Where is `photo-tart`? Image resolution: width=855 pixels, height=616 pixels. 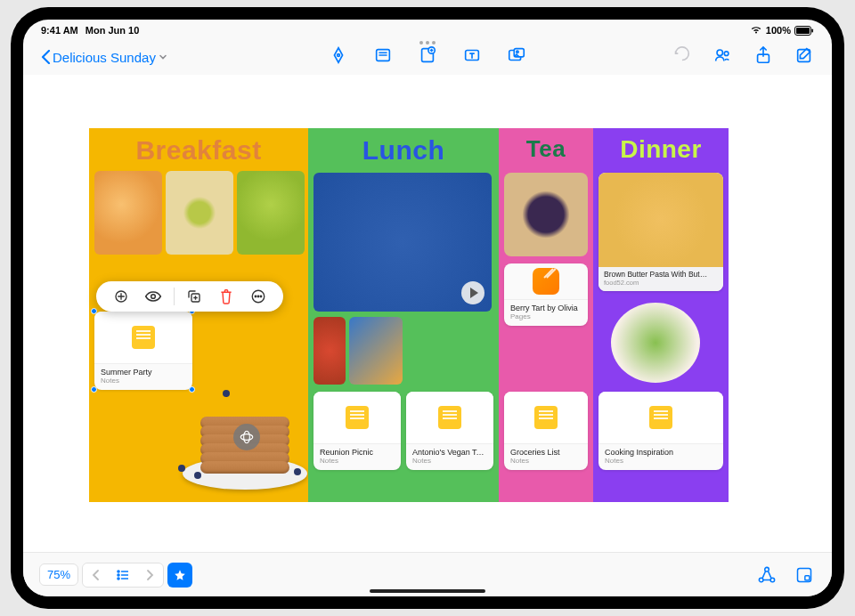
photo-tart is located at coordinates (546, 215).